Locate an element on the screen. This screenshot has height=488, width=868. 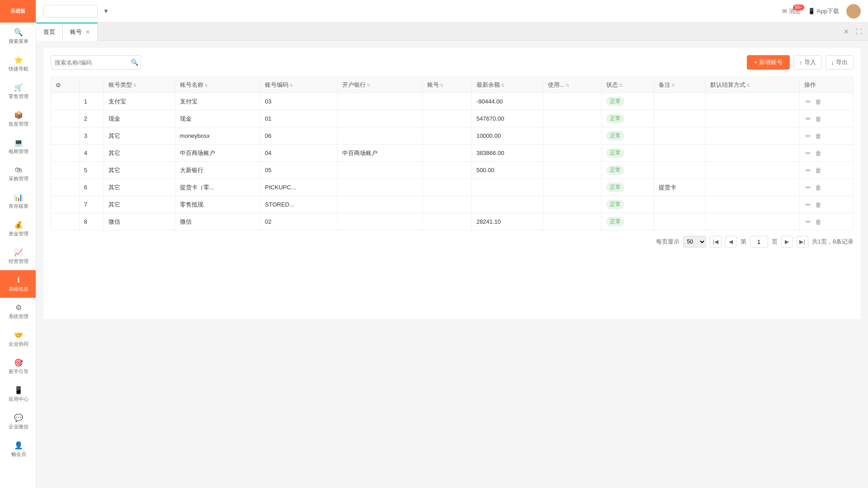
sidebar-item-app-center: 📱应用中心 is located at coordinates (18, 394).